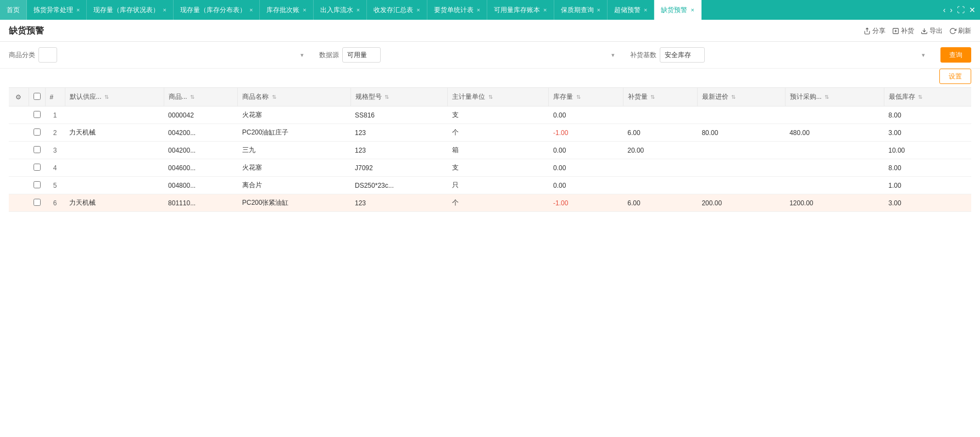 The width and height of the screenshot is (980, 437). I want to click on tab-close-stock-status: ×, so click(164, 10).